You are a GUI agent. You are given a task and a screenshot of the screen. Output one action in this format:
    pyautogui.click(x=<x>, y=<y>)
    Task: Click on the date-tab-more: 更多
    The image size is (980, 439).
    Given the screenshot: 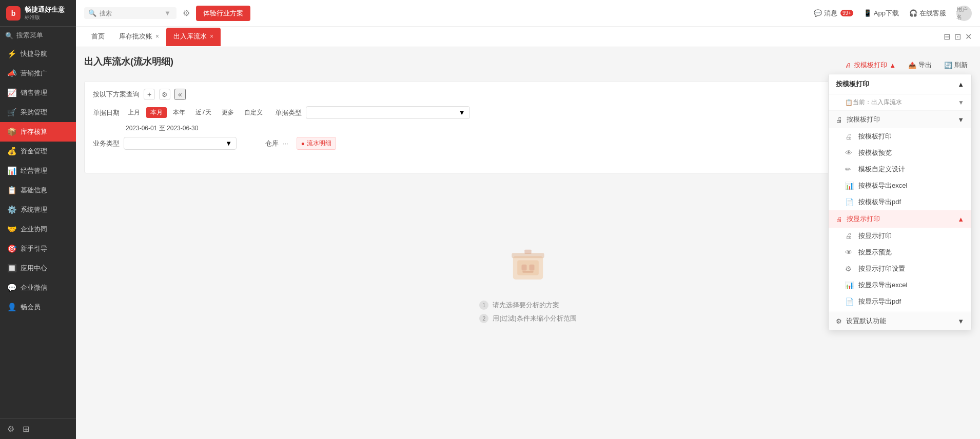 What is the action you would take?
    pyautogui.click(x=228, y=113)
    